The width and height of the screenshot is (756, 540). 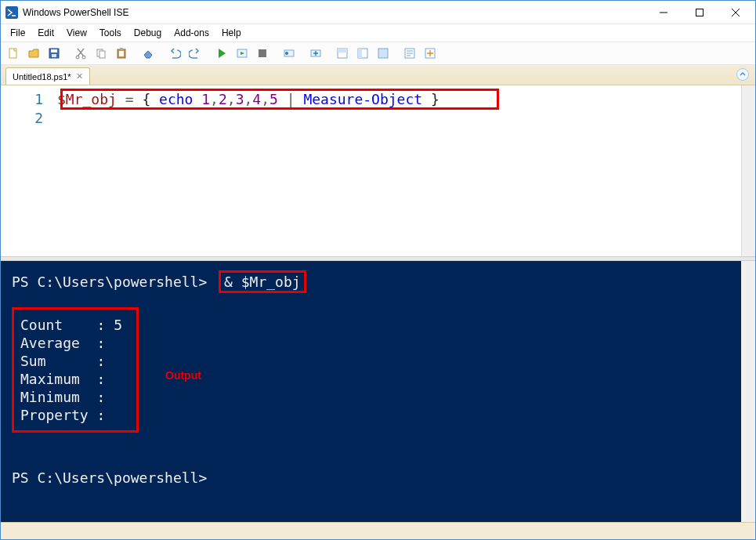 I want to click on menu-addons: Add-ons, so click(x=191, y=33).